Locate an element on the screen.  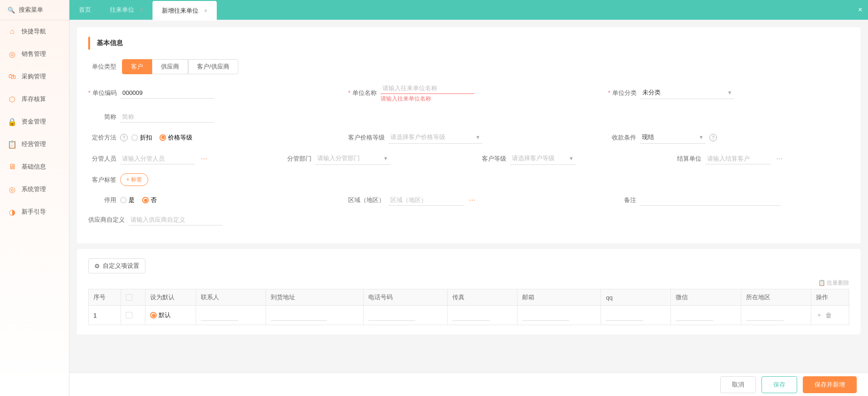
batch-delete-label: 批量删除 is located at coordinates (838, 283).